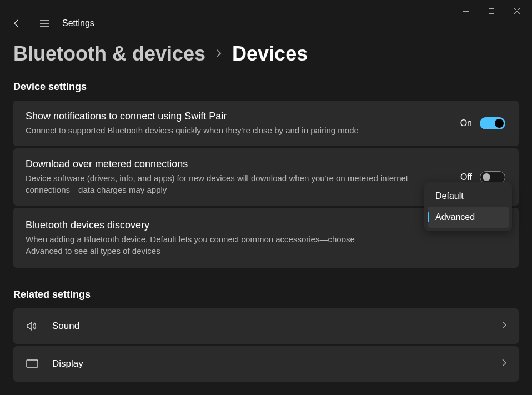 The width and height of the screenshot is (532, 395). I want to click on related-display: Display, so click(266, 364).